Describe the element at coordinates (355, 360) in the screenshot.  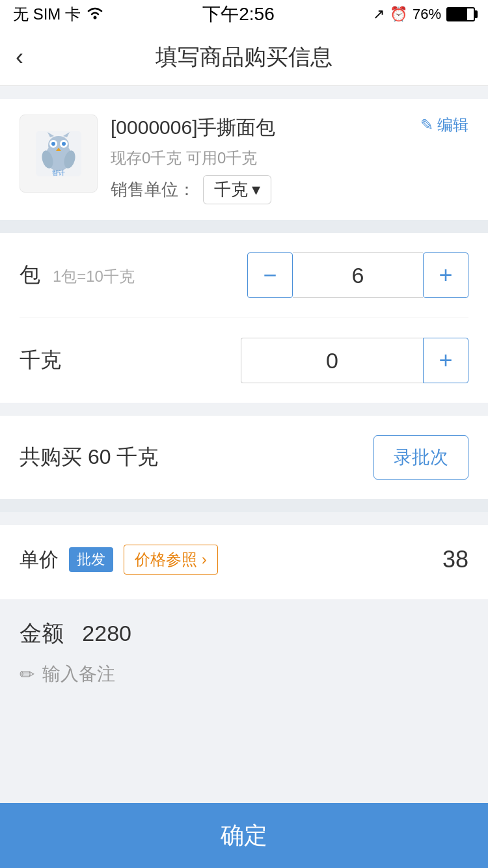
I see `kg-controls: +` at that location.